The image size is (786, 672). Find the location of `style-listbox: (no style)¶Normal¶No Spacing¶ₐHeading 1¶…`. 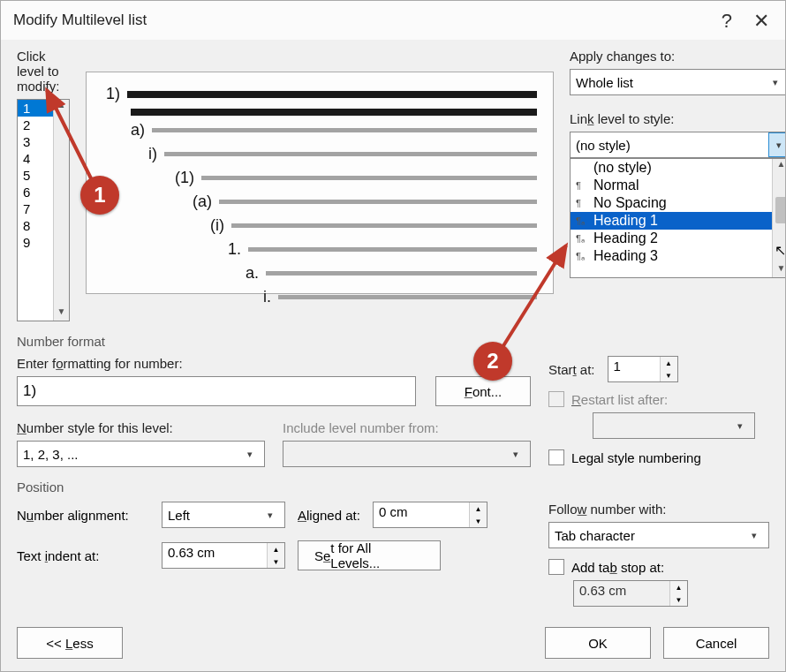

style-listbox: (no style)¶Normal¶No Spacing¶ₐHeading 1¶… is located at coordinates (678, 218).